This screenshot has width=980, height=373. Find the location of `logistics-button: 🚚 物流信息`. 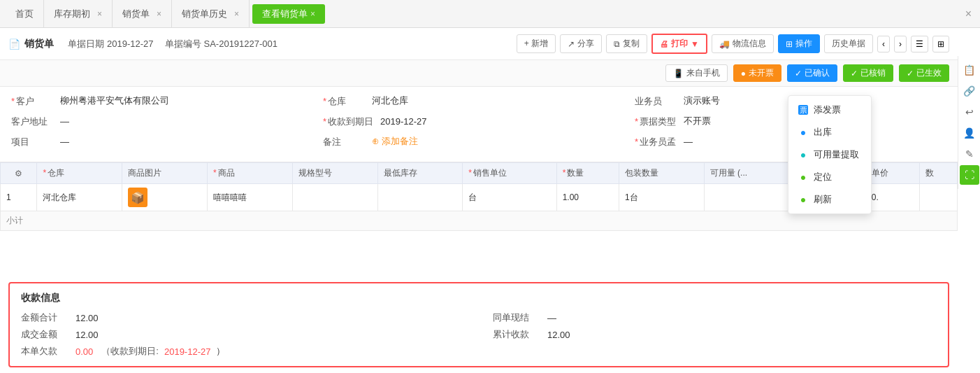

logistics-button: 🚚 物流信息 is located at coordinates (742, 43).